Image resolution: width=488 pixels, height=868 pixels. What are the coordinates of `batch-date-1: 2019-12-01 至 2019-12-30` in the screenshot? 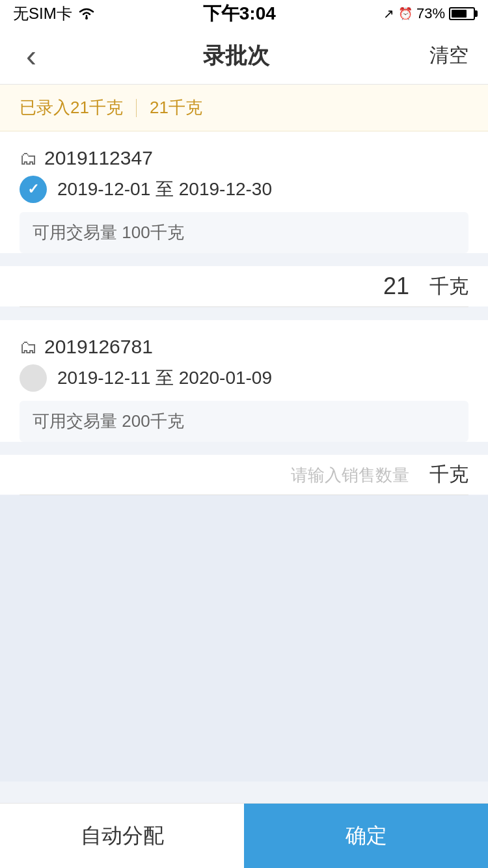 It's located at (165, 189).